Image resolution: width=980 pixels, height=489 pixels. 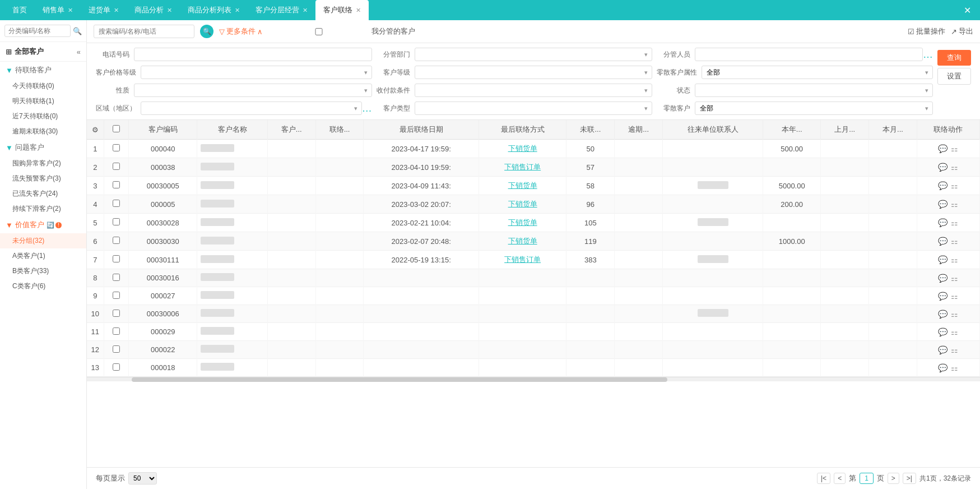 What do you see at coordinates (43, 101) in the screenshot?
I see `sidebar-item-tomorrow: 明天待联络(1)` at bounding box center [43, 101].